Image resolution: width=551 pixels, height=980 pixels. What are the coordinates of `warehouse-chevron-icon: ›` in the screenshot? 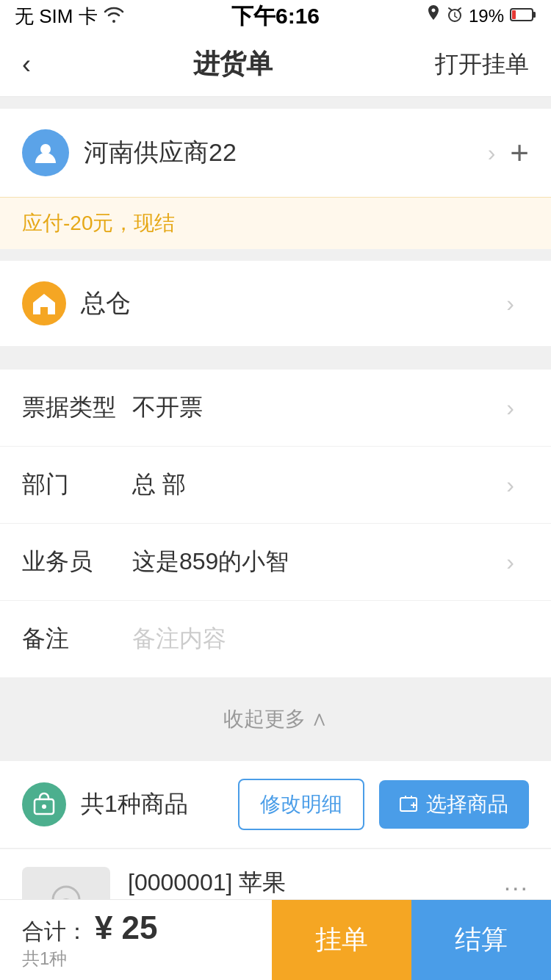 It's located at (510, 304).